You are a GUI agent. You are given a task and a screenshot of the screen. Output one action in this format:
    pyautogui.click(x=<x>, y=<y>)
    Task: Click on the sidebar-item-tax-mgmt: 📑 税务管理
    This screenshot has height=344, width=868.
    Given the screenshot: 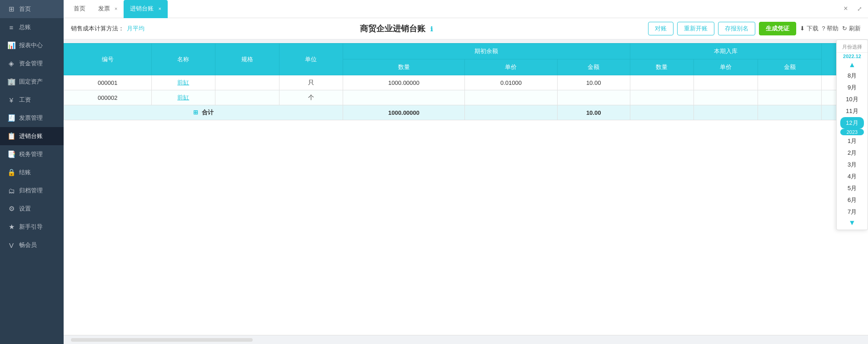 What is the action you would take?
    pyautogui.click(x=32, y=154)
    